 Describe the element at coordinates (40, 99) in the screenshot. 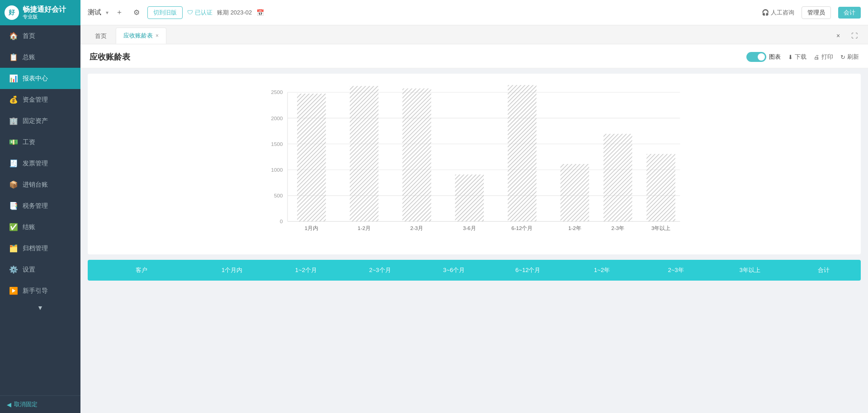

I see `sidebar-item-fund-management: 💰 资金管理` at that location.